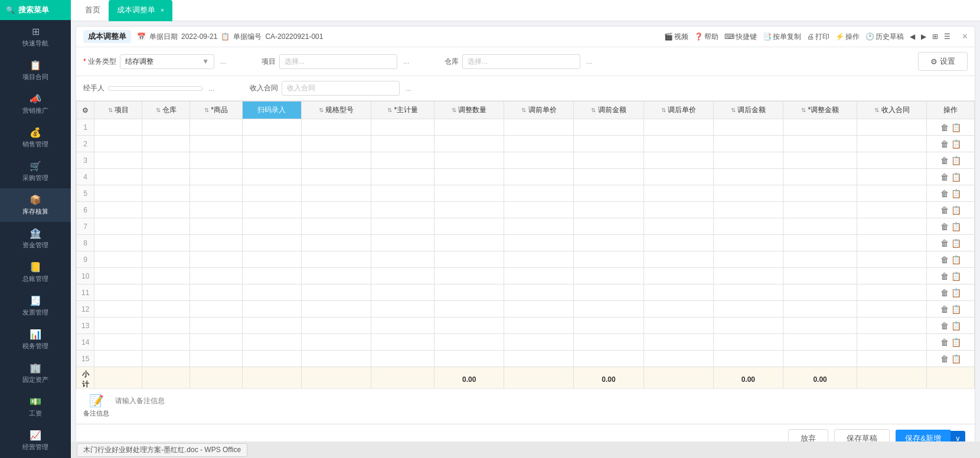  Describe the element at coordinates (211, 89) in the screenshot. I see `handler-more: ...` at that location.